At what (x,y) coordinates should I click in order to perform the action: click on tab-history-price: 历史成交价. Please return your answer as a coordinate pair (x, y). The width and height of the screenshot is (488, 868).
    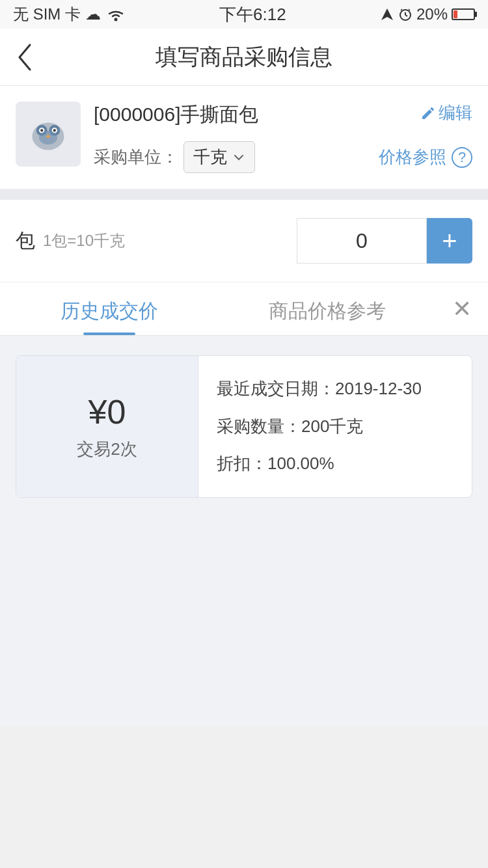
    Looking at the image, I should click on (109, 308).